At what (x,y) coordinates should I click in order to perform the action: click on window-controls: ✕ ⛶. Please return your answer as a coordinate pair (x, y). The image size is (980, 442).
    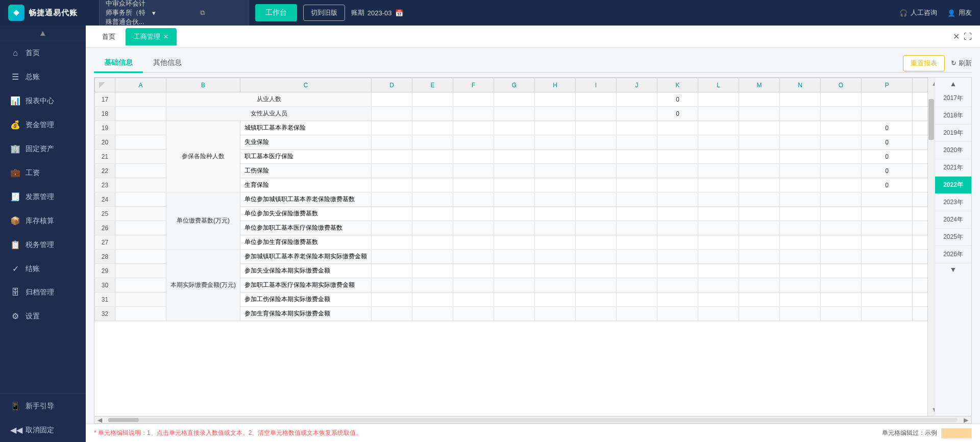
    Looking at the image, I should click on (963, 37).